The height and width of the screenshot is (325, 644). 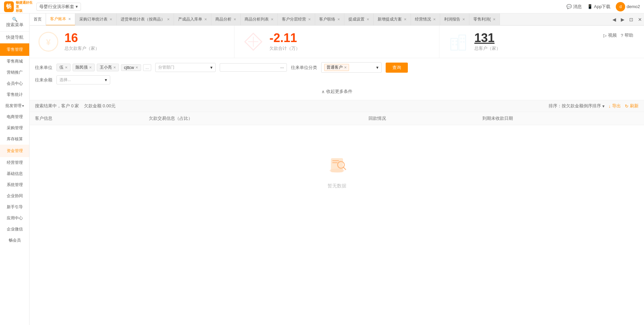 What do you see at coordinates (627, 35) in the screenshot?
I see `help-button: ? 帮助` at bounding box center [627, 35].